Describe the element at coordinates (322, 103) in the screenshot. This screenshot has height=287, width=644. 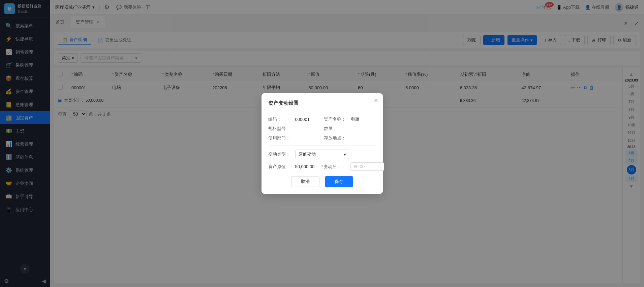
I see `modal-title: 资产变动设置` at that location.